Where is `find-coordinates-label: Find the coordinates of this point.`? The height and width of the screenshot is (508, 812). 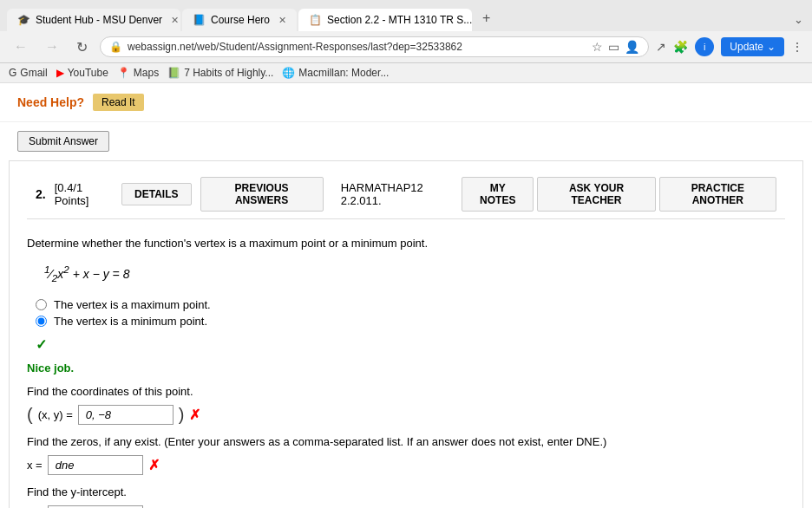 find-coordinates-label: Find the coordinates of this point. is located at coordinates (406, 392).